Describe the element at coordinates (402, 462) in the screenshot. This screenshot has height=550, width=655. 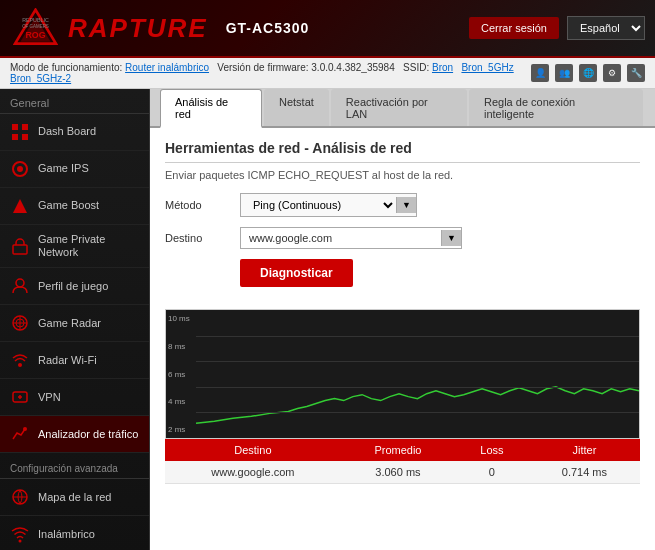
I see `results-table: Destino Promedio Loss Jitter www.google.…` at that location.